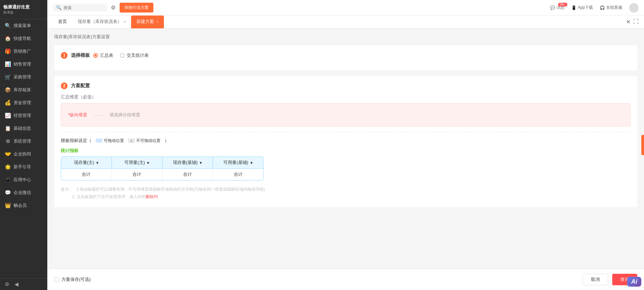 The height and width of the screenshot is (290, 644). I want to click on nodrag-label: 不可拖动位置, so click(148, 141).